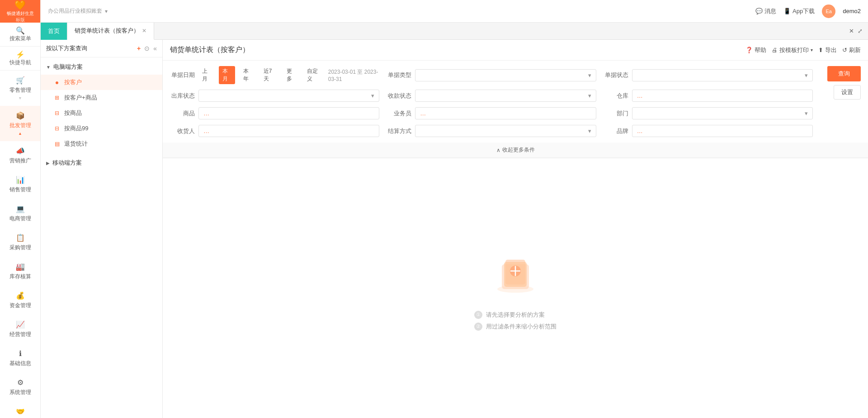 The height and width of the screenshot is (418, 868). Describe the element at coordinates (799, 11) in the screenshot. I see `app-download-action: 📱 App下载` at that location.